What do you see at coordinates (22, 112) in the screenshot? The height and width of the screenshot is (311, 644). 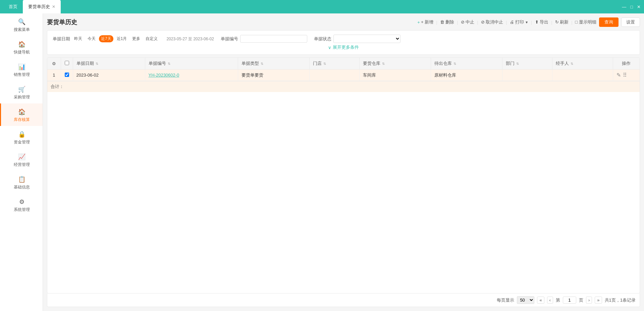 I see `inventory-calc-icon: 🏠` at bounding box center [22, 112].